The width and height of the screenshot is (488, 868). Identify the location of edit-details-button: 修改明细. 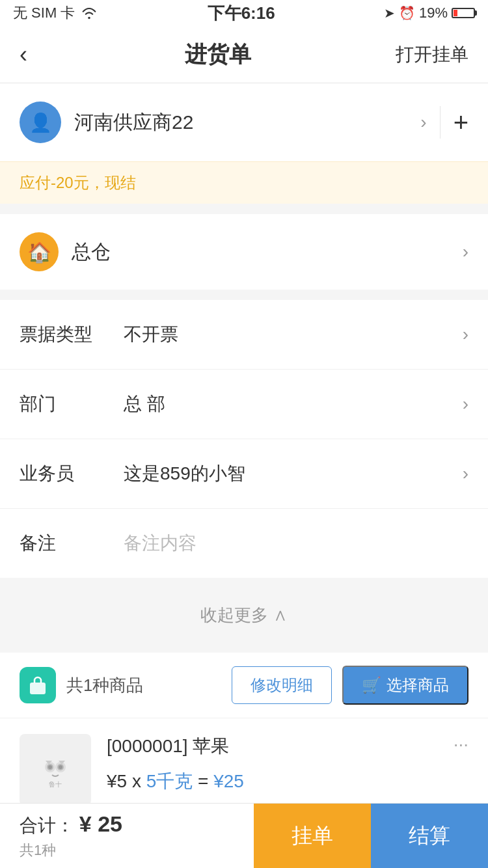
(282, 685).